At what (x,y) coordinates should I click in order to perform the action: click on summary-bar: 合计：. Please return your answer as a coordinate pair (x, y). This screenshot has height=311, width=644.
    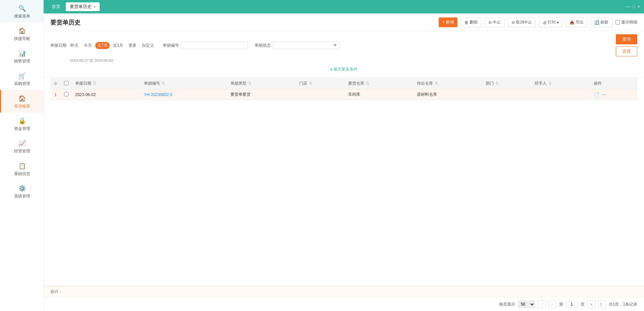
    Looking at the image, I should click on (344, 292).